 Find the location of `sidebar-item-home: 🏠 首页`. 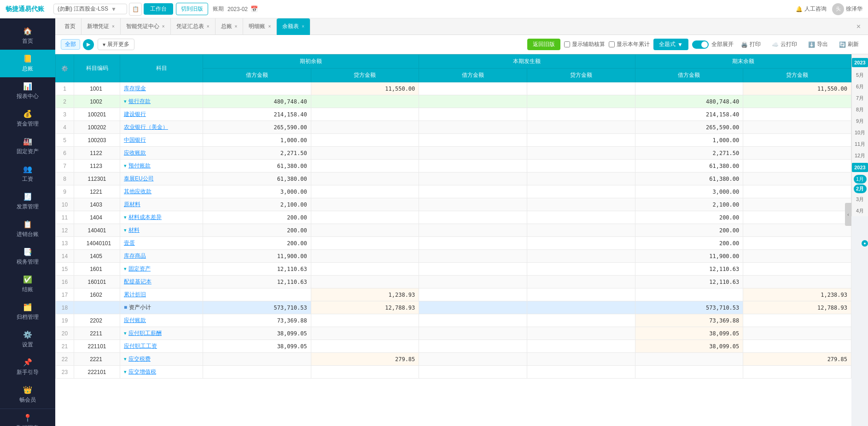

sidebar-item-home: 🏠 首页 is located at coordinates (28, 36).